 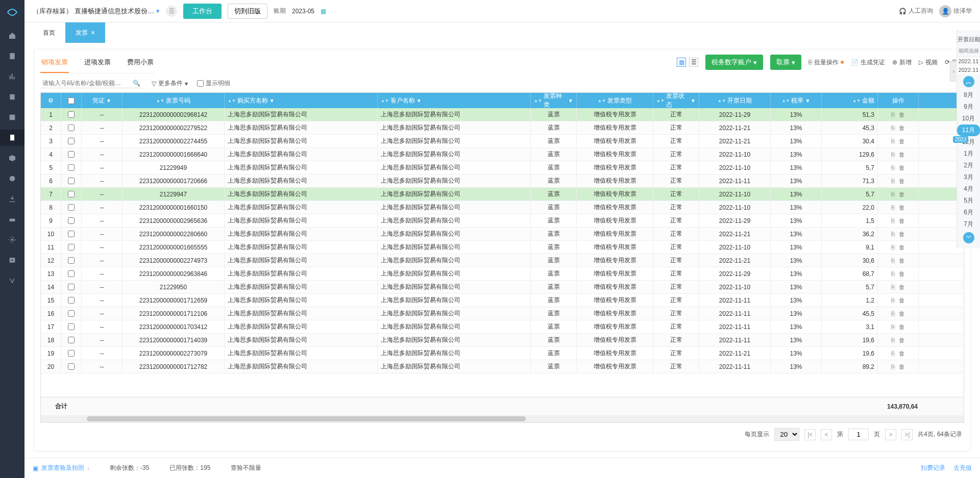 What do you see at coordinates (502, 128) in the screenshot?
I see `table-row: 2--22312000000002279522上海思多励国际贸易有限公司上海思多…` at bounding box center [502, 128].